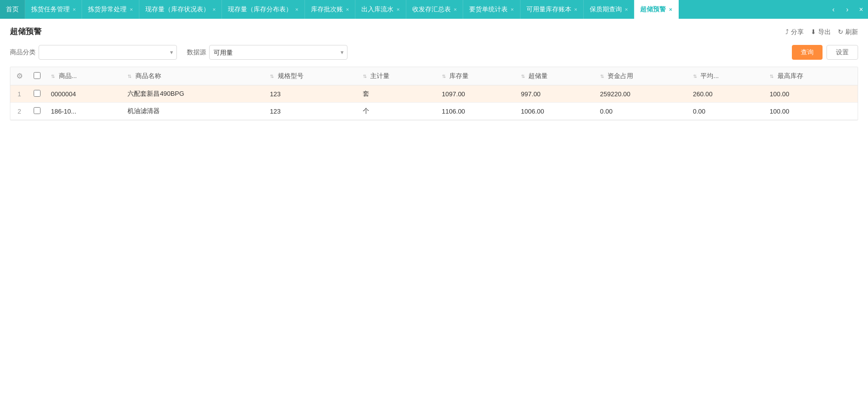 This screenshot has width=868, height=395. Describe the element at coordinates (435, 9) in the screenshot. I see `nav-summary: 收发存汇总表 ×` at that location.